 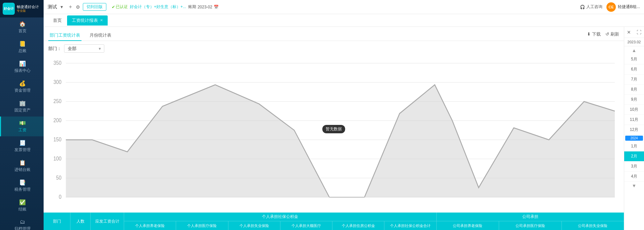 What do you see at coordinates (593, 226) in the screenshot?
I see `col-company-unemployment: 公司承担失业保险` at bounding box center [593, 226].